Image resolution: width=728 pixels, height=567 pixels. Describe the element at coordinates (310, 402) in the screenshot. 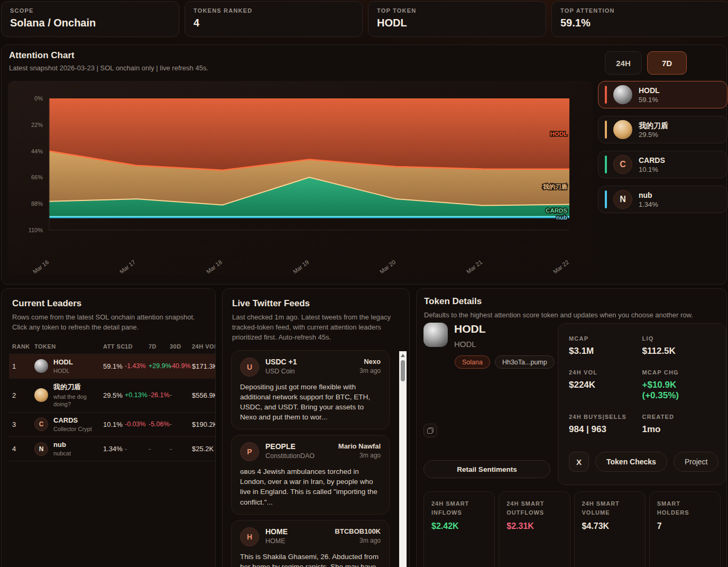

I see `tweet-body: Depositing just got more flexible with a…` at that location.